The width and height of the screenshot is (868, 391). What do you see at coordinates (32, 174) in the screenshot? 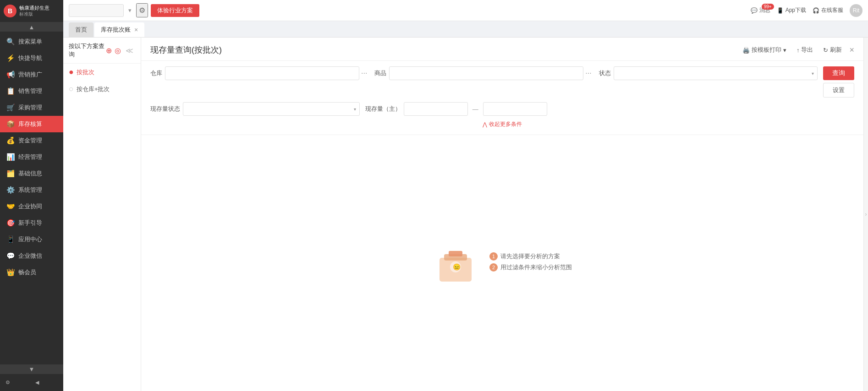
I see `sidebar-item-basic: 🗂️ 基础信息` at bounding box center [32, 174].